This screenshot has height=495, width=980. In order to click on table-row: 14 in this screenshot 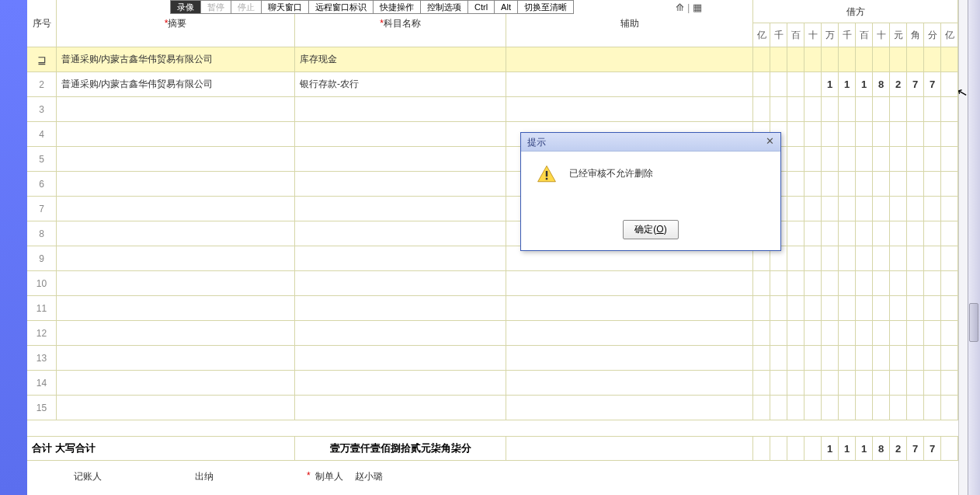, I will do `click(492, 383)`.